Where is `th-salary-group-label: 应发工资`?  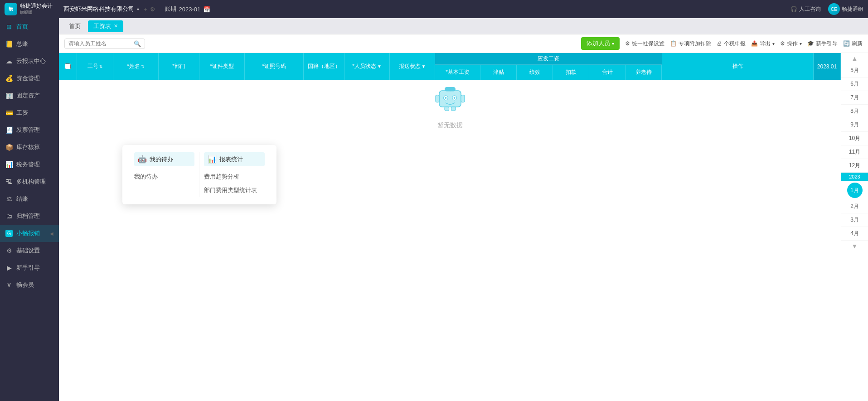
th-salary-group-label: 应发工资 is located at coordinates (548, 59).